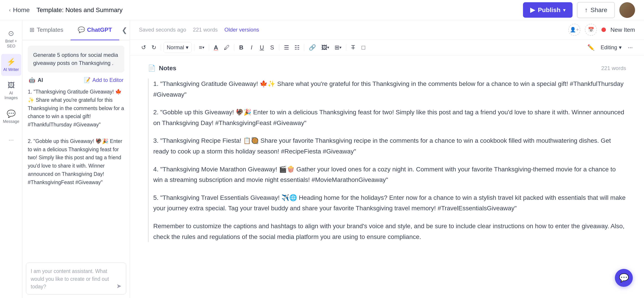  What do you see at coordinates (624, 278) in the screenshot?
I see `support-chat-icon: 💬` at bounding box center [624, 278].